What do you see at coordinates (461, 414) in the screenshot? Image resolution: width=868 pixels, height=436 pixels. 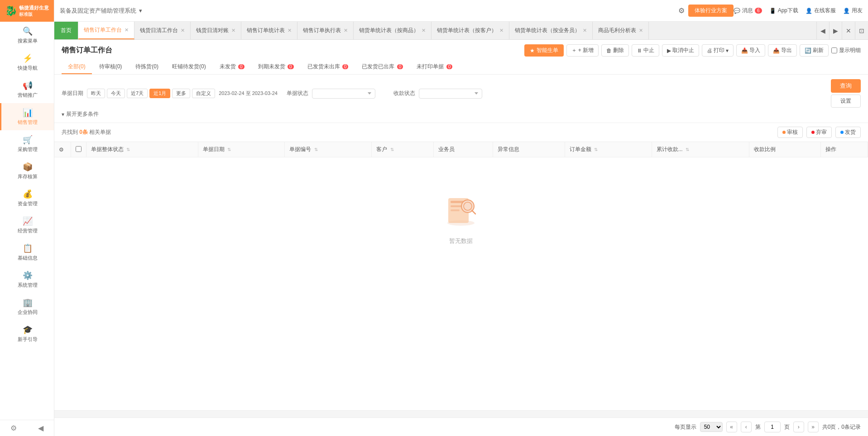 I see `horizontal-scrollbar` at bounding box center [461, 414].